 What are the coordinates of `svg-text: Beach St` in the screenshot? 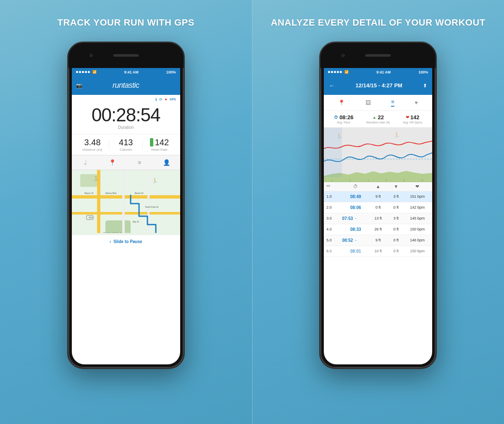 It's located at (139, 193).